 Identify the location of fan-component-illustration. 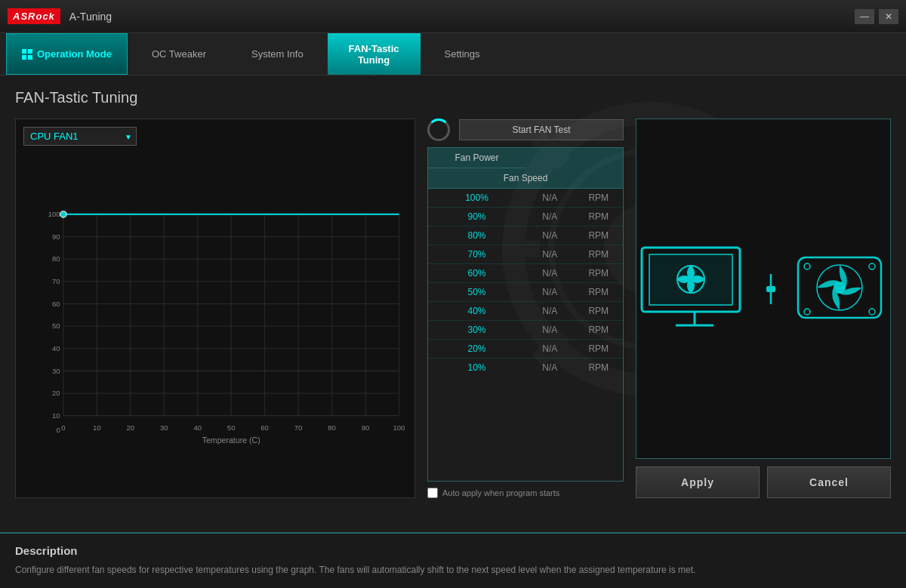
(840, 289).